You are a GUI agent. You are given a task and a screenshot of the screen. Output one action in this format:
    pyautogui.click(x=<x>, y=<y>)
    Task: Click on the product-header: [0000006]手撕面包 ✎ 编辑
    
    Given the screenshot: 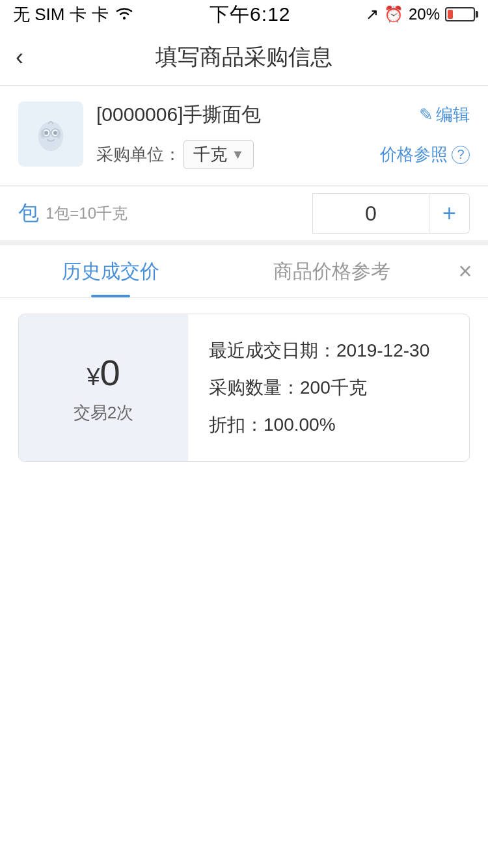 What is the action you would take?
    pyautogui.click(x=283, y=115)
    